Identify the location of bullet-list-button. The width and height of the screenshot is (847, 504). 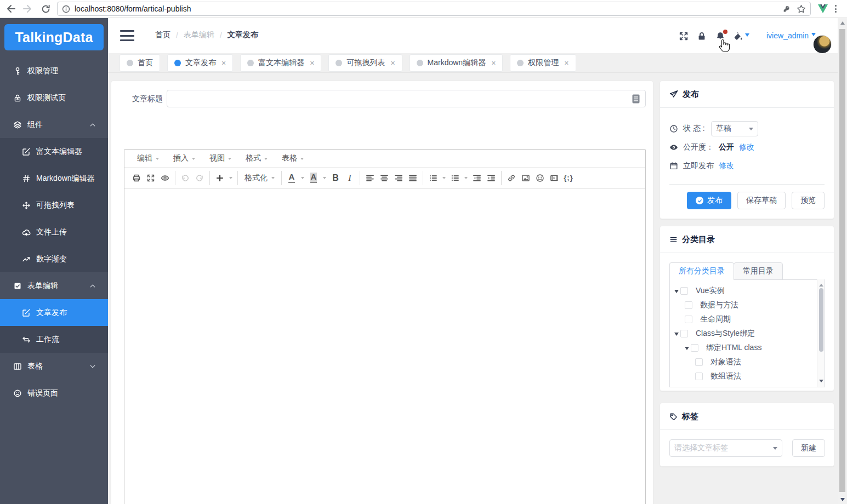
(433, 178).